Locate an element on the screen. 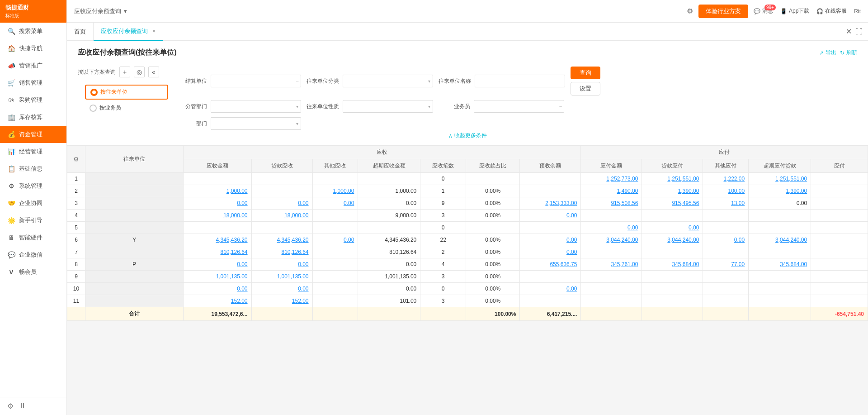 Image resolution: width=868 pixels, height=415 pixels. row-ar-amount: 1,000.00 is located at coordinates (218, 191).